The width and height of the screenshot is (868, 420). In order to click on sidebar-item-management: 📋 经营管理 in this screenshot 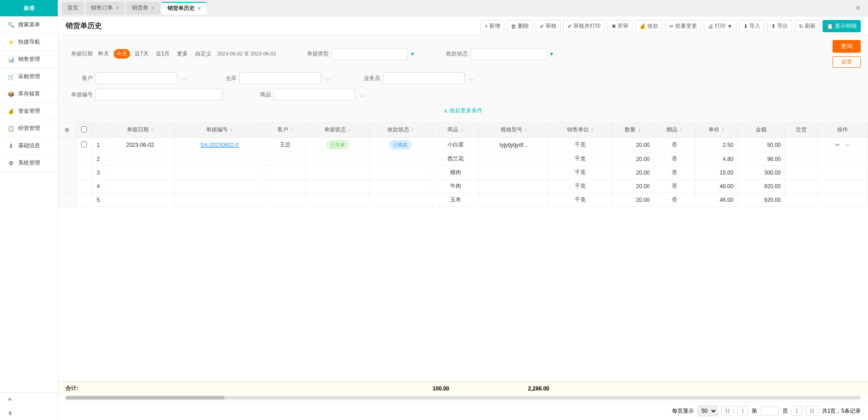, I will do `click(29, 129)`.